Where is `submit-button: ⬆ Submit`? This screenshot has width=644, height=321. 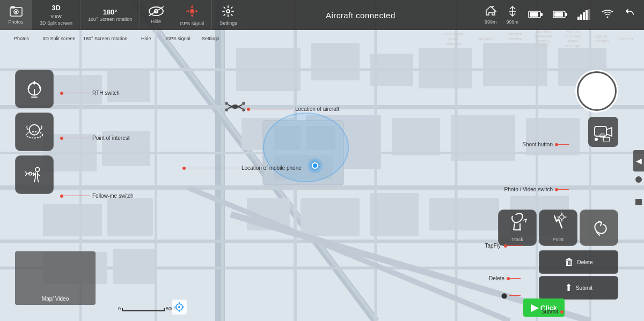 submit-button: ⬆ Submit is located at coordinates (579, 288).